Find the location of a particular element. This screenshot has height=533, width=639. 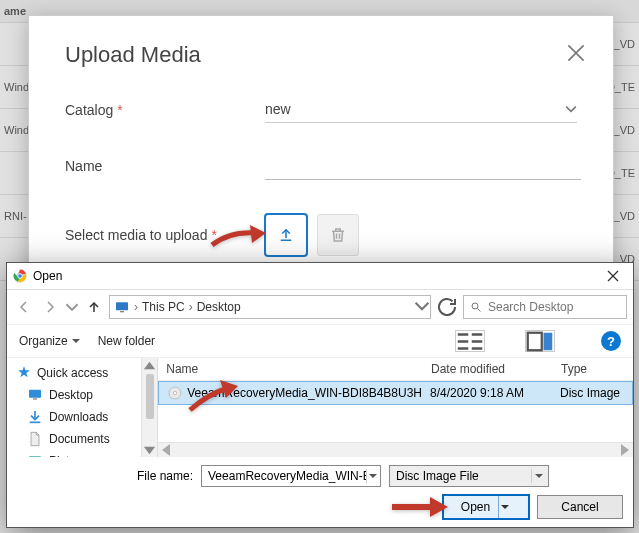

name-input is located at coordinates (423, 166).